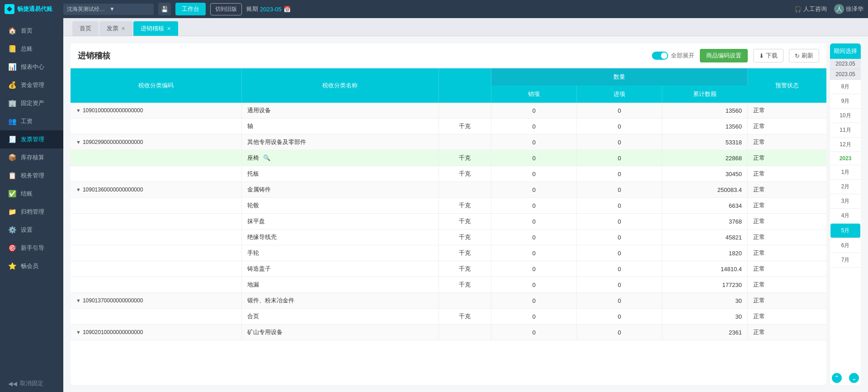  I want to click on sidebar-item-member: ⭐ 畅会员, so click(32, 266).